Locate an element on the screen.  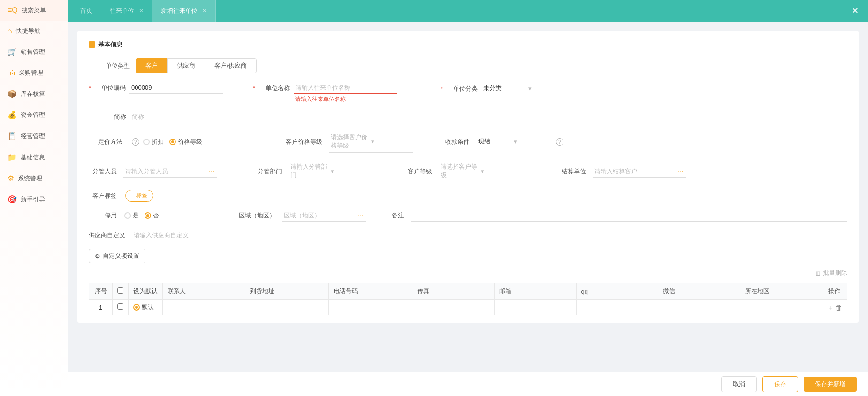
sidebar-item-finance: 💰 资金管理 is located at coordinates (34, 115).